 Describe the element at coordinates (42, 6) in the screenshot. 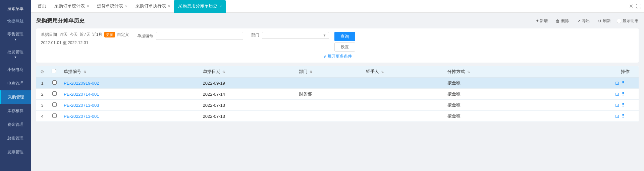

I see `tab-home: 首页` at that location.